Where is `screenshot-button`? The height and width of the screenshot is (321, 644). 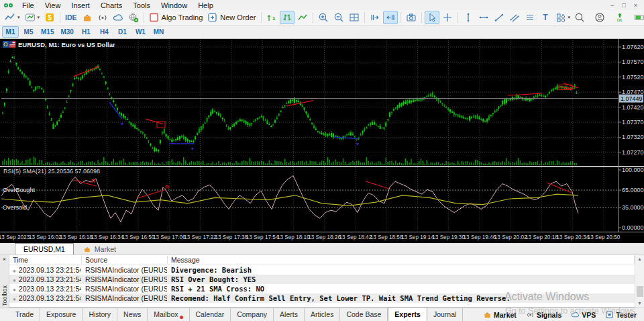 screenshot-button is located at coordinates (411, 17).